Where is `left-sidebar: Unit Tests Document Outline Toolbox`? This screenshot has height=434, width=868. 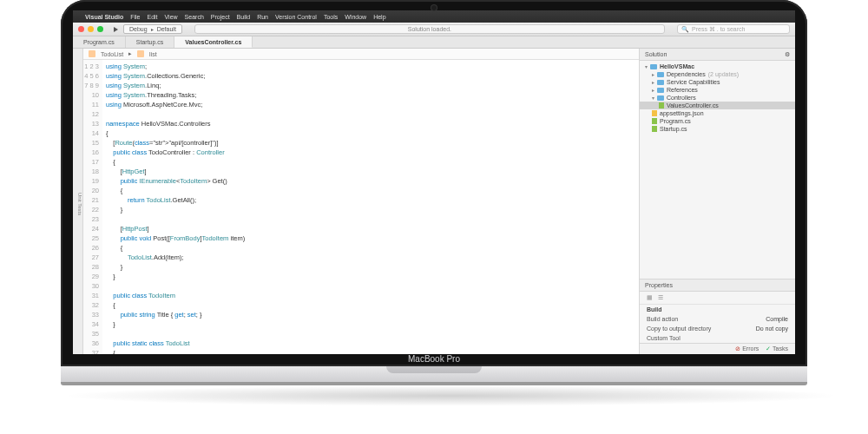 left-sidebar: Unit Tests Document Outline Toolbox is located at coordinates (78, 201).